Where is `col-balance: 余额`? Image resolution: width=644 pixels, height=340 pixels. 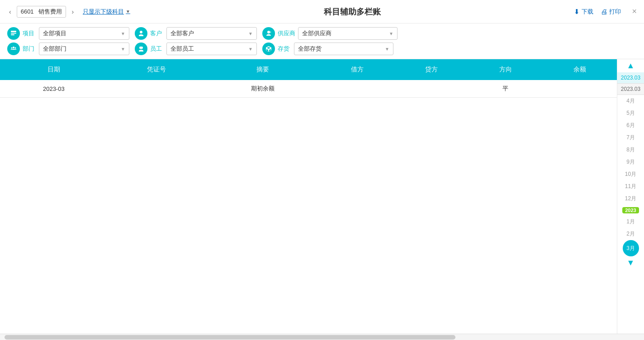 col-balance: 余额 is located at coordinates (580, 70).